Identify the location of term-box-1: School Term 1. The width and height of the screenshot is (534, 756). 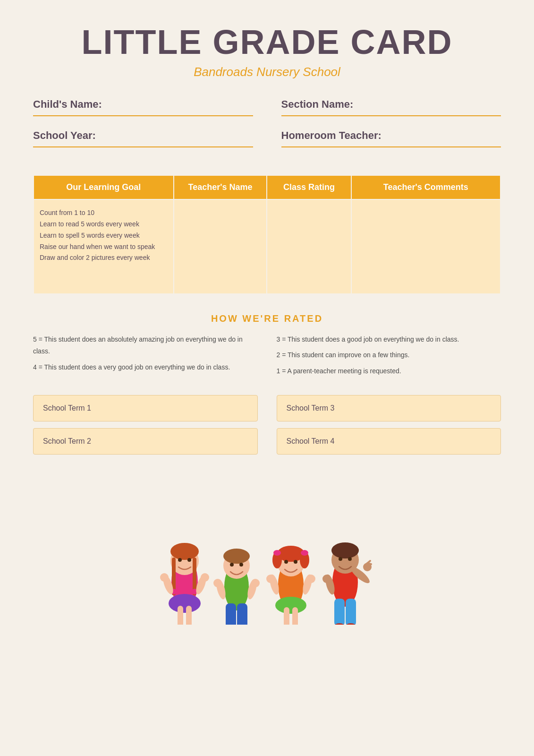
(145, 408).